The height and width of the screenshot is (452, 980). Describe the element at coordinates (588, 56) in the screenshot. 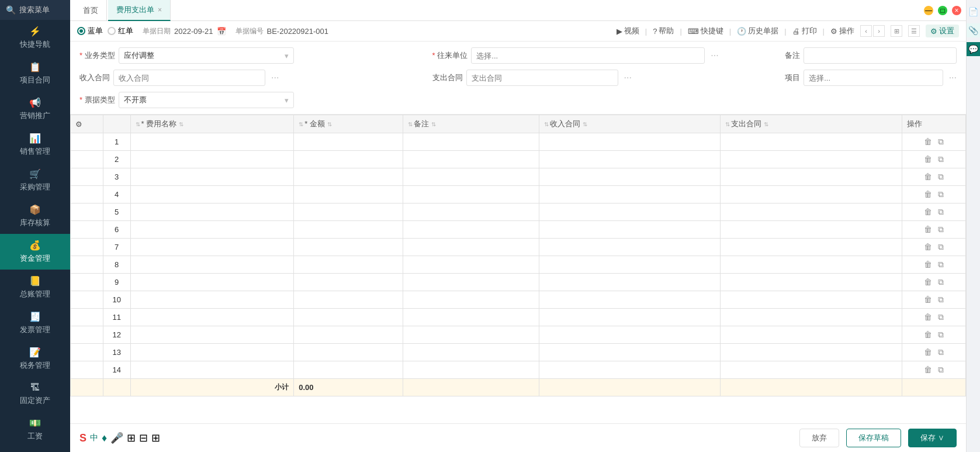

I see `partner-input` at that location.